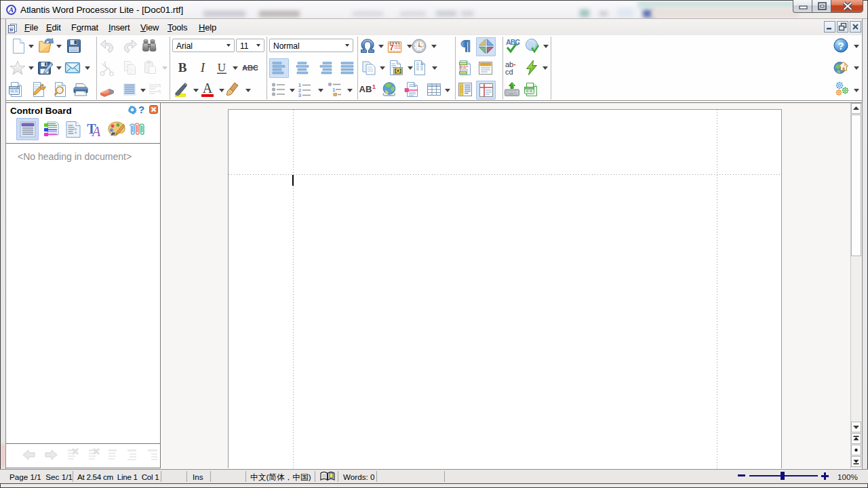  Describe the element at coordinates (300, 95) in the screenshot. I see `svg-text: 3` at that location.